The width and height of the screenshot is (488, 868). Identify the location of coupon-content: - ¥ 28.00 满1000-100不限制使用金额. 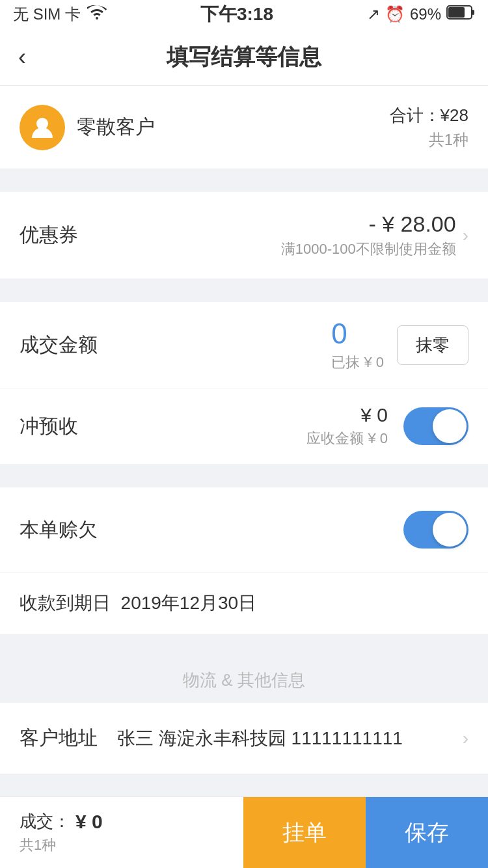
(368, 236).